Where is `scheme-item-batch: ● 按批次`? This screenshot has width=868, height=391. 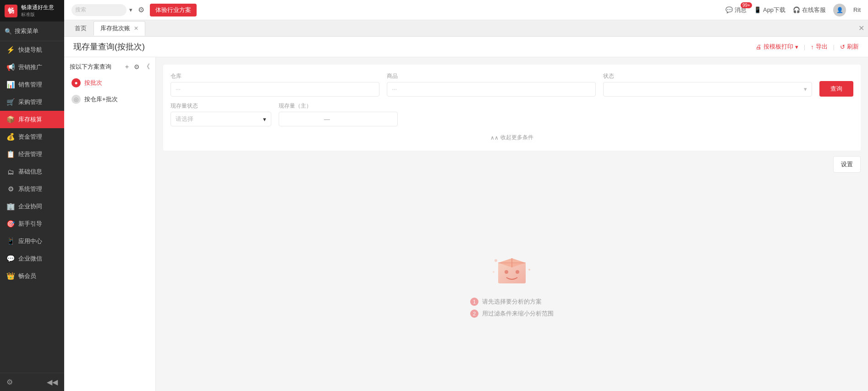 scheme-item-batch: ● 按批次 is located at coordinates (110, 83).